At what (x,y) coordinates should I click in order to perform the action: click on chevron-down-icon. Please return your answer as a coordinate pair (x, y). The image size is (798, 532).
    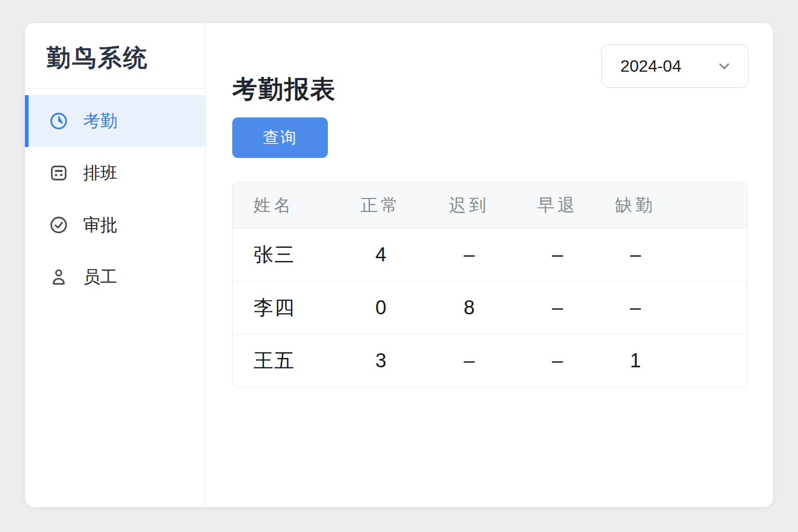
    Looking at the image, I should click on (724, 66).